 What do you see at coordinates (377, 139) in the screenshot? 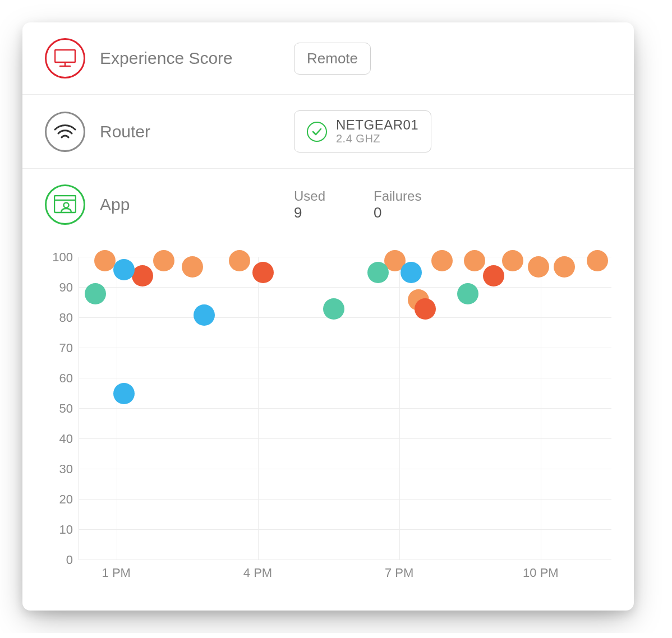
I see `router-device-band: 2.4 GHZ` at bounding box center [377, 139].